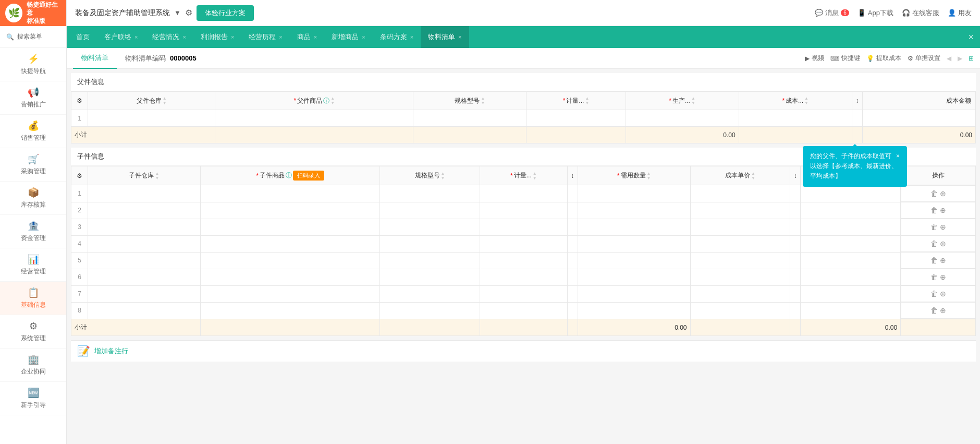  Describe the element at coordinates (309, 175) in the screenshot. I see `scan-button: 扫码录入` at that location.